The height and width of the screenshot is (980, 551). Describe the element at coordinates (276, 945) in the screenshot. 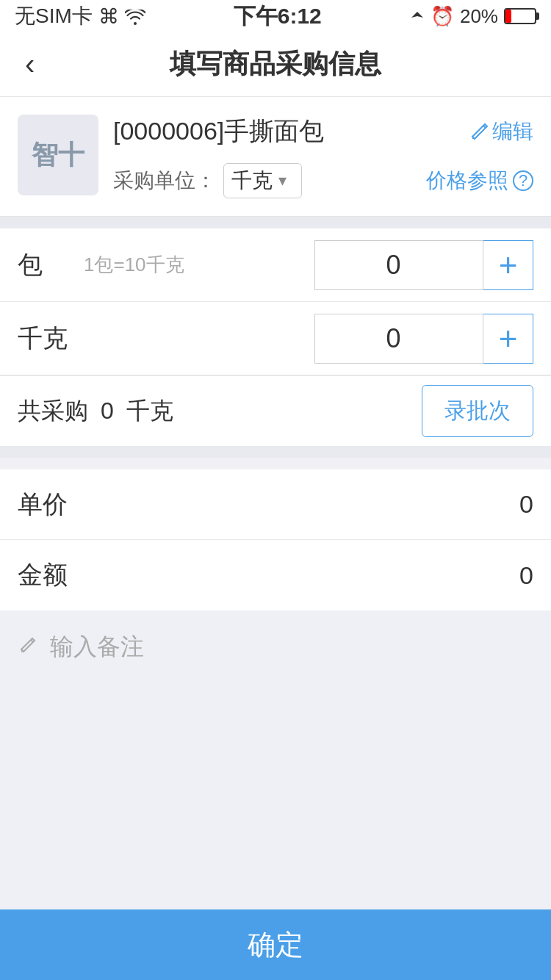

I see `confirm-button: 确定` at that location.